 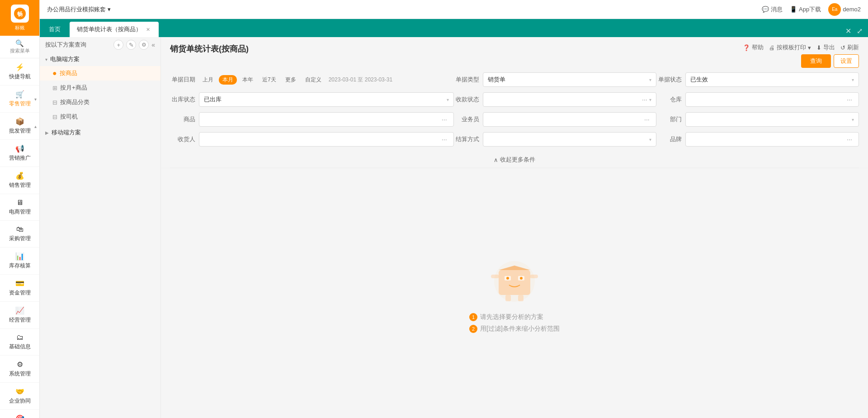 What do you see at coordinates (20, 229) in the screenshot?
I see `purchase-icon: 🛍` at bounding box center [20, 229].